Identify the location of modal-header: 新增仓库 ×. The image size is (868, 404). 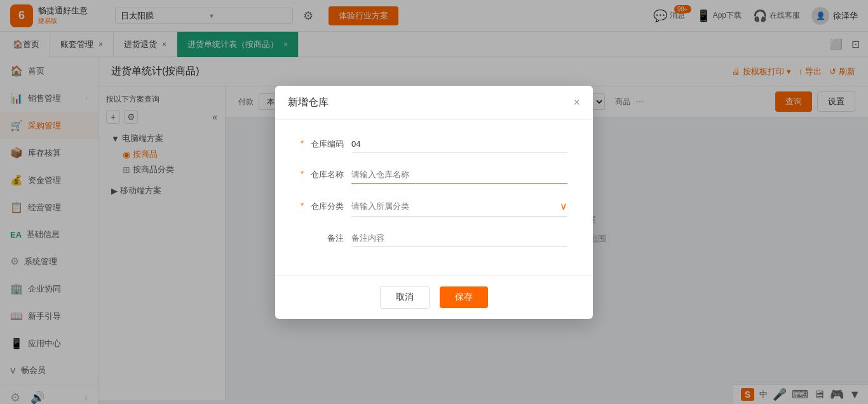
(434, 103).